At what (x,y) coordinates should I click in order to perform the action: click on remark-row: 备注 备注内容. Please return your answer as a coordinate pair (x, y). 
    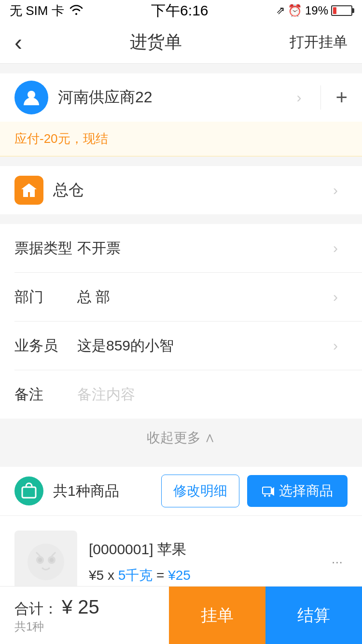
    Looking at the image, I should click on (181, 394).